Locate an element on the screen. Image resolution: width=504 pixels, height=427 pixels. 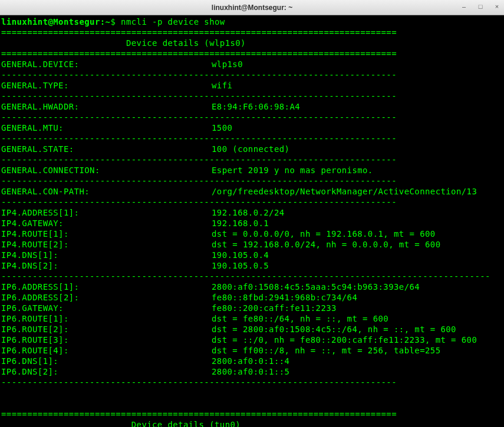
field-value: 2800:af0:0:1::4 is located at coordinates (251, 361).